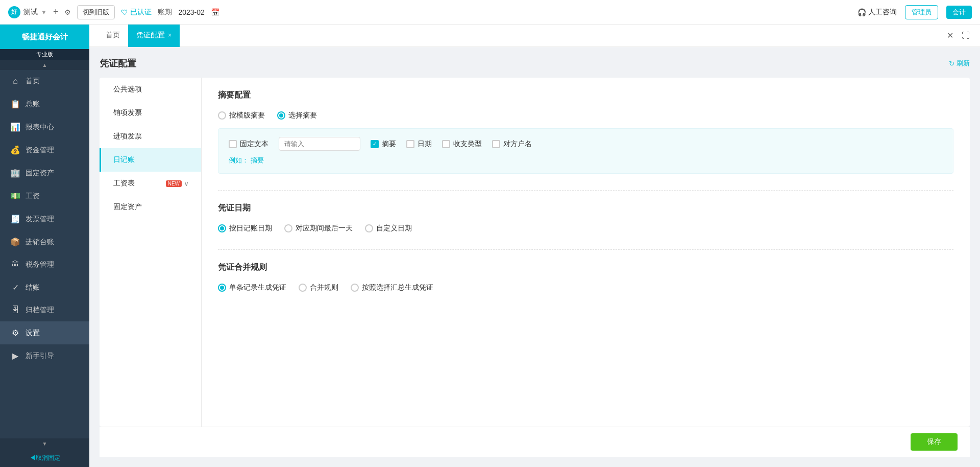 Image resolution: width=980 pixels, height=467 pixels. What do you see at coordinates (165, 12) in the screenshot?
I see `period-label: 账期` at bounding box center [165, 12].